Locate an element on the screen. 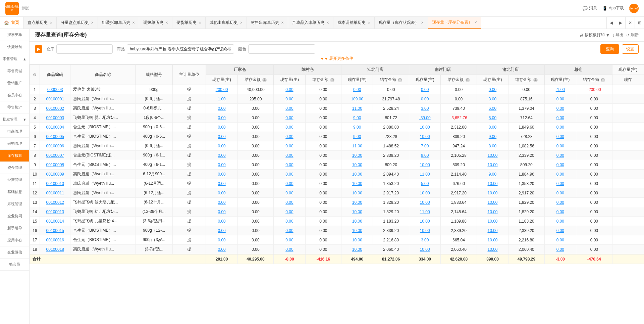 This screenshot has width=644, height=324. sidebar-item-search: 搜索英单 is located at coordinates (15, 35).